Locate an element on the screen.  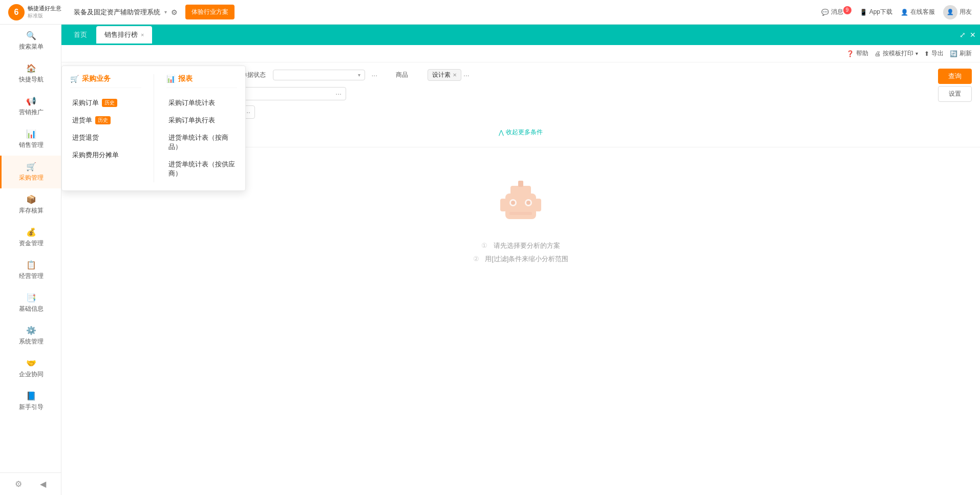
export-icon: ⬆ is located at coordinates (927, 54).